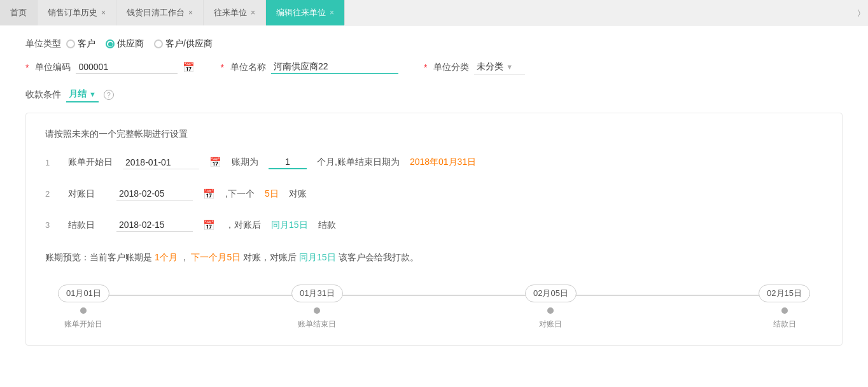 The height and width of the screenshot is (387, 868). I want to click on timeline-point-3: 02月15日 结款日, so click(784, 307).